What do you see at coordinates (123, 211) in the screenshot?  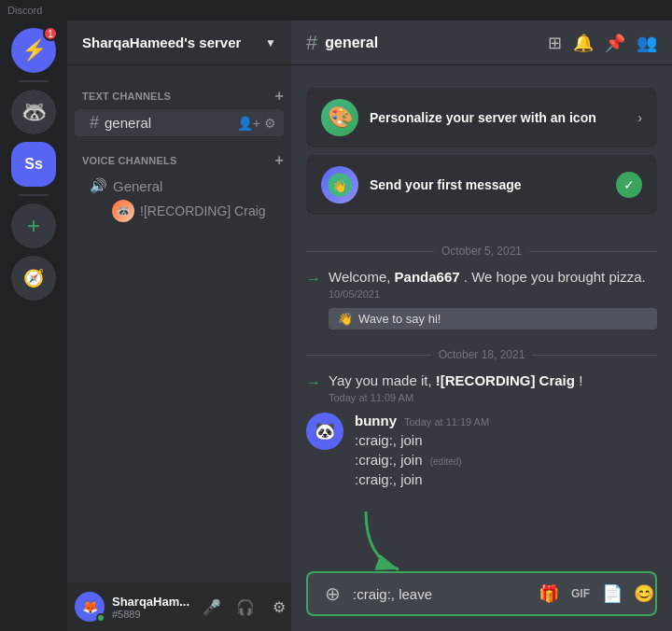 I see `craig-avatar: 🦝` at bounding box center [123, 211].